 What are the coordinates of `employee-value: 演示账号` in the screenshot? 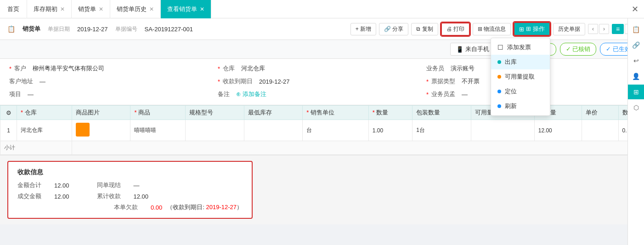 It's located at (463, 68).